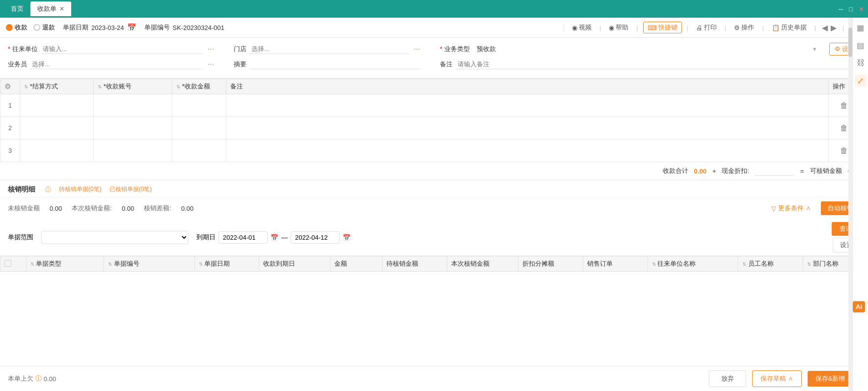  I want to click on unchecked-label: 未核销金额, so click(24, 208).